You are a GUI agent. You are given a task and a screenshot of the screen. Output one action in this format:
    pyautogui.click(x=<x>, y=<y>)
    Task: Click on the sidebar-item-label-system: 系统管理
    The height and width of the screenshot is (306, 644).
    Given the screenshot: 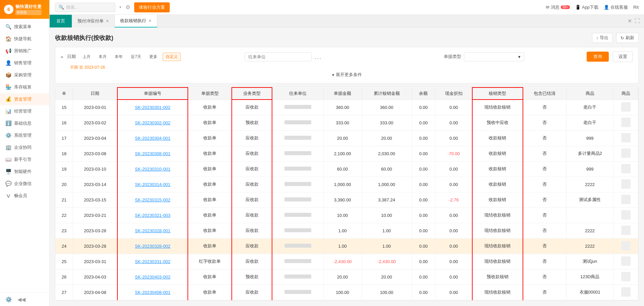 What is the action you would take?
    pyautogui.click(x=23, y=135)
    